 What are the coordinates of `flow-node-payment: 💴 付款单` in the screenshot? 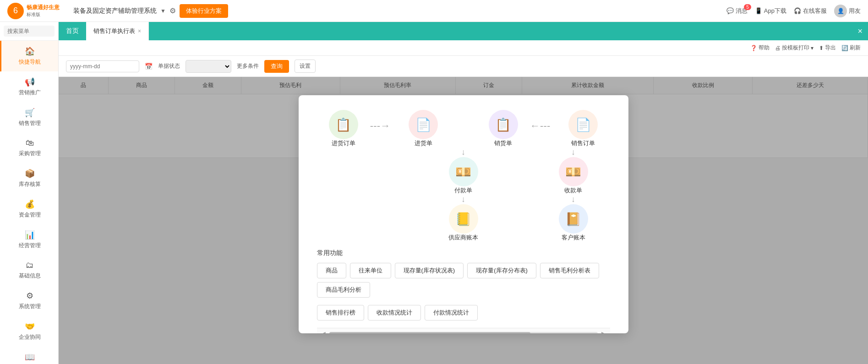 It's located at (464, 176).